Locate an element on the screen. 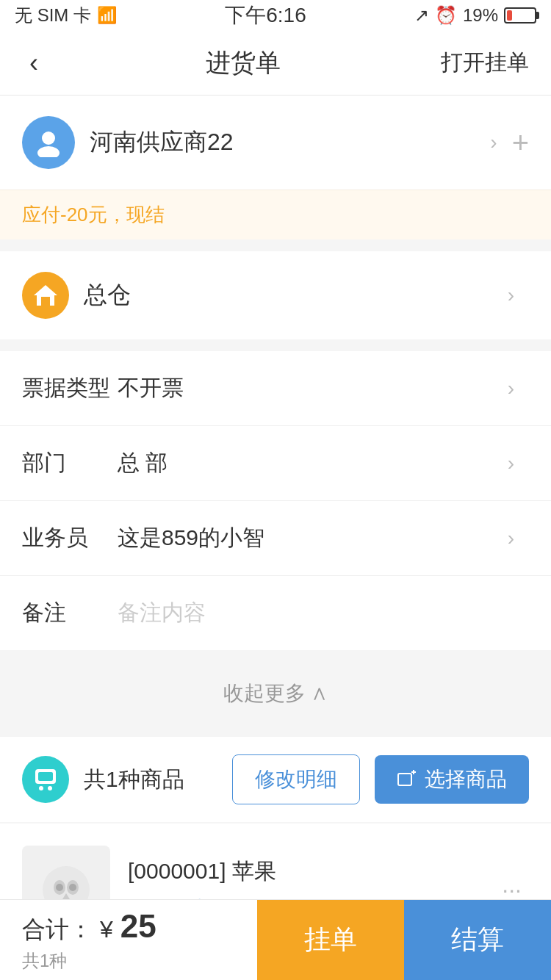 This screenshot has height=980, width=551. carrier-text: 无 SIM 卡 is located at coordinates (53, 15).